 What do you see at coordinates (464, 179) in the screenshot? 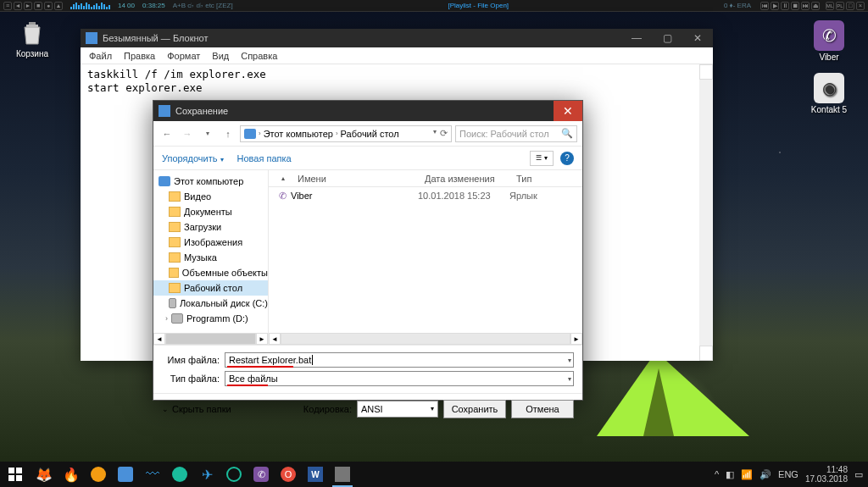
I see `col-date: Дата изменения` at bounding box center [464, 179].